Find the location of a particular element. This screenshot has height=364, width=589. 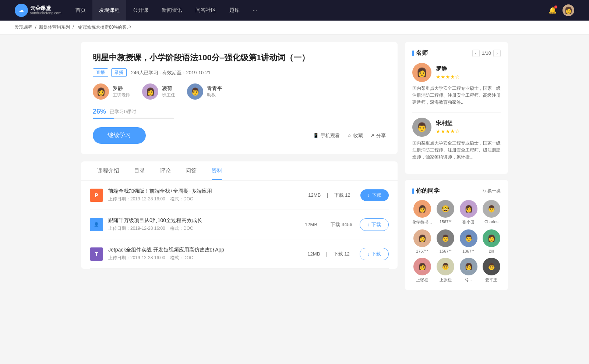

breadcrumb-discover: 发现课程 is located at coordinates (24, 27).